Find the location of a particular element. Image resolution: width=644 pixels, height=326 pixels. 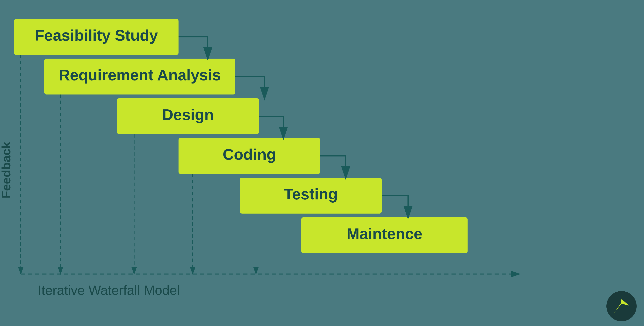

feedback-text: Feedback is located at coordinates (6, 170).